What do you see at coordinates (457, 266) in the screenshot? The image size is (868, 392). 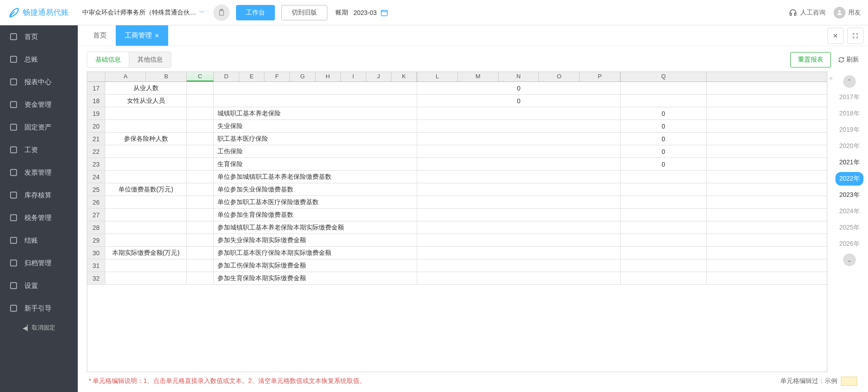 I see `table-row: 31参加工伤保险本期实际缴费金额` at bounding box center [457, 266].